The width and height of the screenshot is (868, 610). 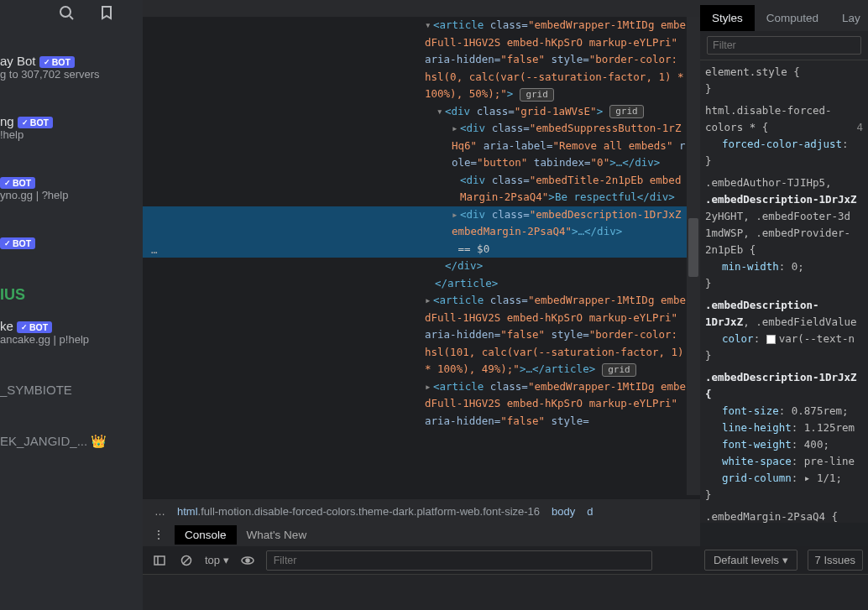 What do you see at coordinates (771, 339) in the screenshot?
I see `color-swatch` at bounding box center [771, 339].